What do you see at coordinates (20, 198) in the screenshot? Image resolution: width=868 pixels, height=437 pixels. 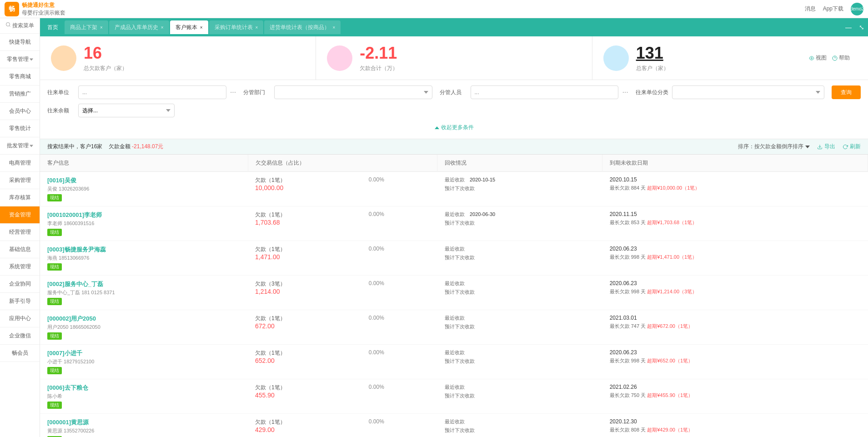 I see `sidebar-item-inventory: 库存核算` at bounding box center [20, 198].